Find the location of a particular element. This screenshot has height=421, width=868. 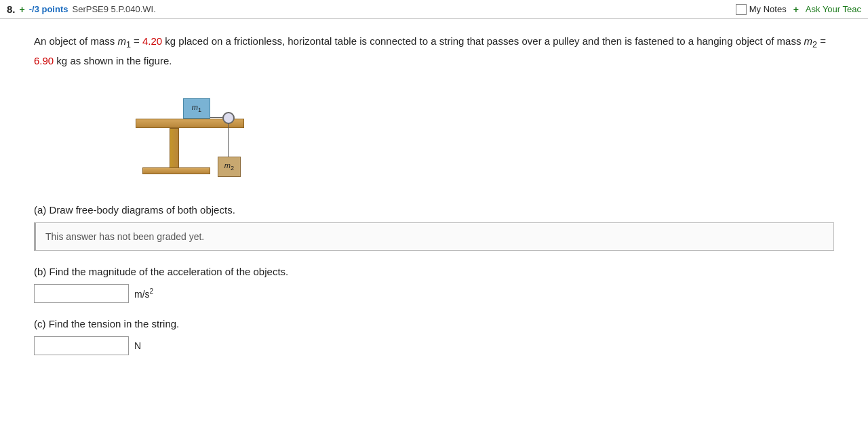

part-b-input is located at coordinates (81, 294).